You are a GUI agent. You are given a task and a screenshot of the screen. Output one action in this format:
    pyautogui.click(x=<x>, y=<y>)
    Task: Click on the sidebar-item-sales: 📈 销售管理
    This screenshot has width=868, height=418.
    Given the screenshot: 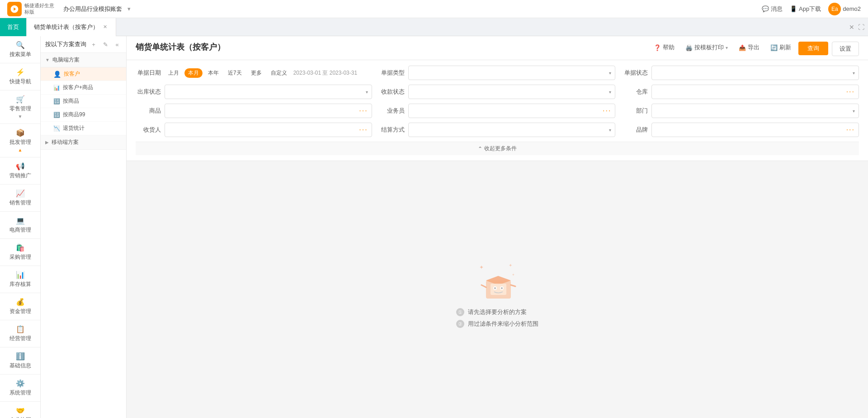 What is the action you would take?
    pyautogui.click(x=20, y=198)
    